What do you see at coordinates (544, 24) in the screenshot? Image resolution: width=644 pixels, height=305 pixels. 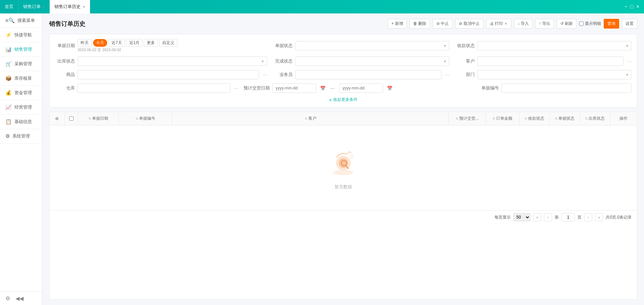 I see `export-button: ↑ 导出` at bounding box center [544, 24].